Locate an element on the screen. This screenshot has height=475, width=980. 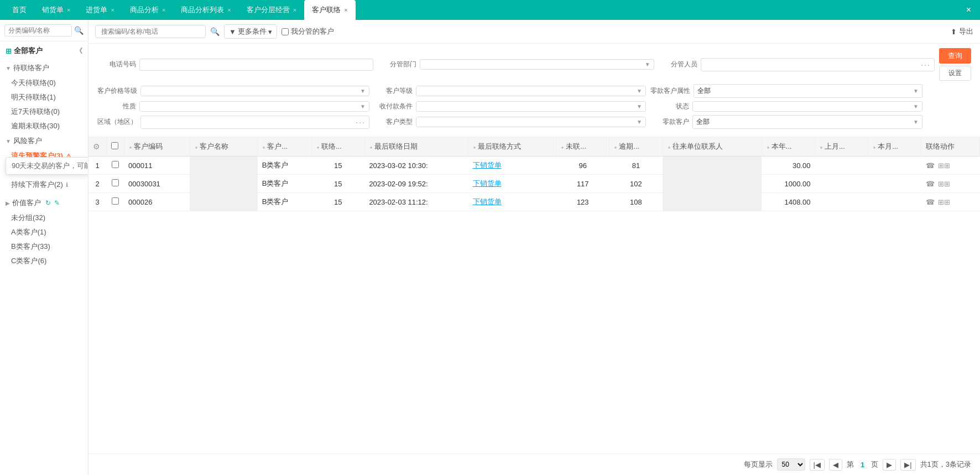
th-type: ⬥客户... is located at coordinates (284, 147).